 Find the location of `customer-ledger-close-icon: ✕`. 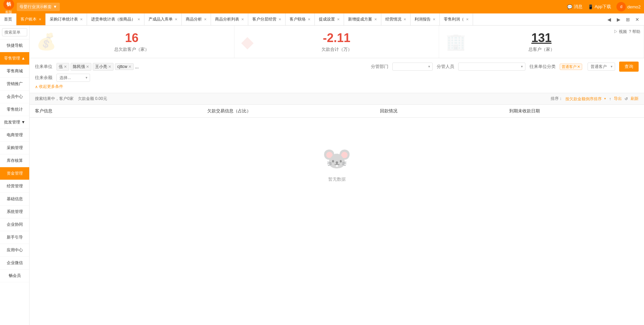

customer-ledger-close-icon: ✕ is located at coordinates (40, 20).